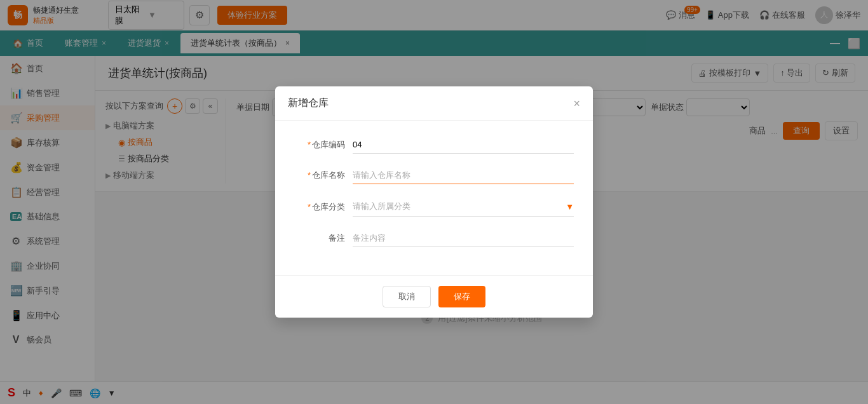 The width and height of the screenshot is (868, 404). Describe the element at coordinates (463, 145) in the screenshot. I see `warehouse-code-input` at that location.